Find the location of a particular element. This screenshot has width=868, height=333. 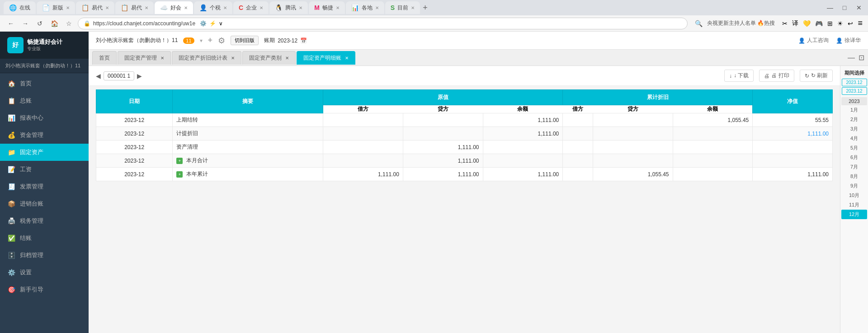

sidebar-item-archive: 🗄️ 归档管理 is located at coordinates (44, 255).